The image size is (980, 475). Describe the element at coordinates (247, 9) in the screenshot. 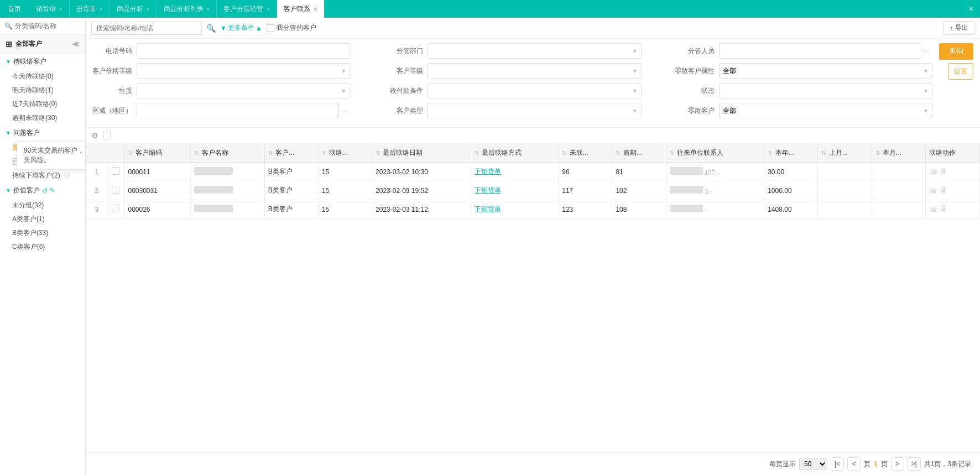

I see `tab-customer-layer: 客户分层经营 ×` at that location.